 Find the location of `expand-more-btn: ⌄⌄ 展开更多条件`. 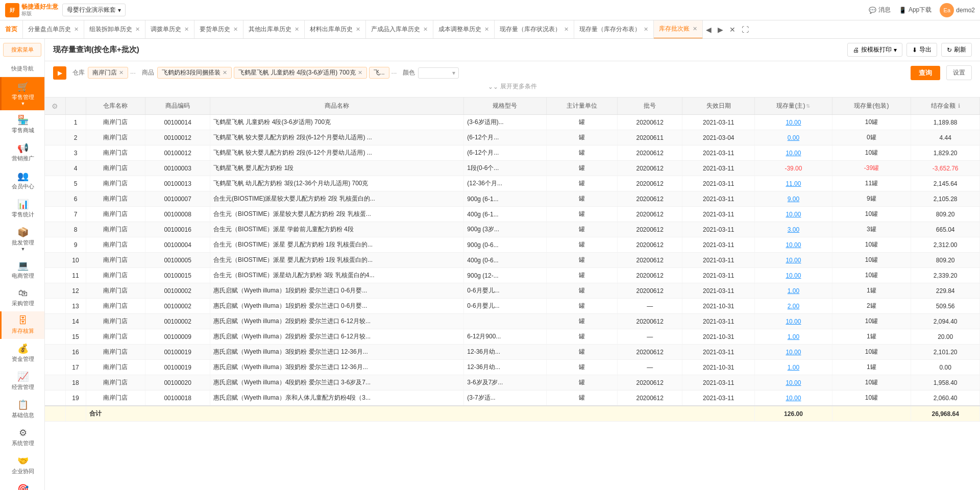

expand-more-btn: ⌄⌄ 展开更多条件 is located at coordinates (512, 87).